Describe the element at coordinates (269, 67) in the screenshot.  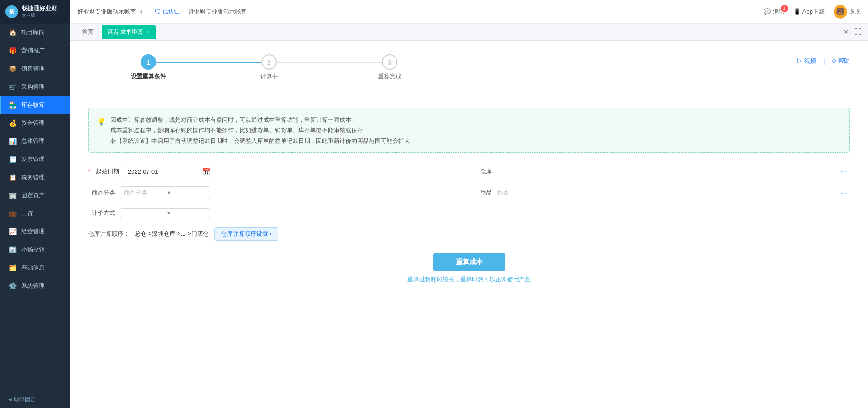
I see `step-2: 2 计算中` at that location.